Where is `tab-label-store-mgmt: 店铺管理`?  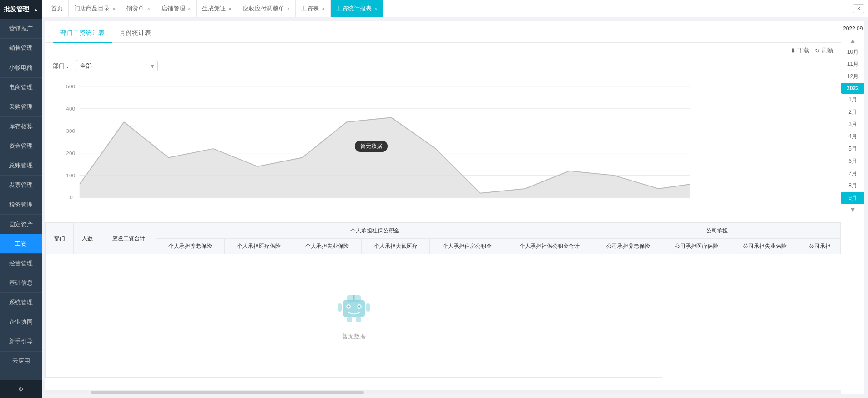
tab-label-store-mgmt: 店铺管理 is located at coordinates (173, 9).